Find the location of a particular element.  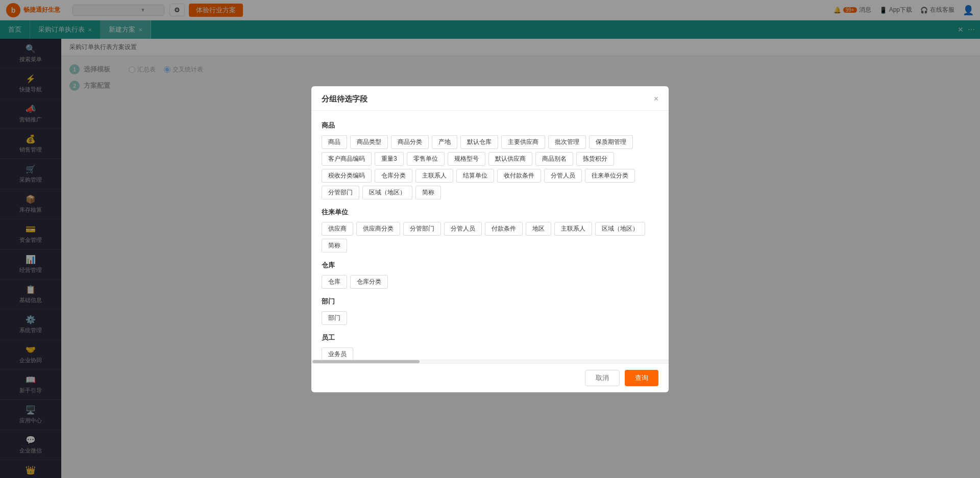

modal-header: 分组待选字段 × is located at coordinates (490, 98).